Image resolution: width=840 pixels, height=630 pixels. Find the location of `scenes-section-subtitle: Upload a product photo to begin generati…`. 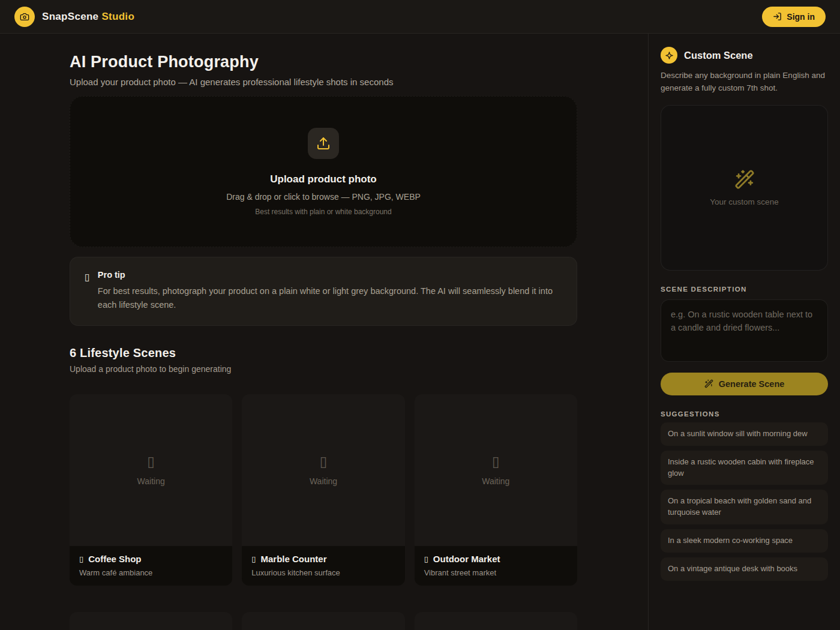

scenes-section-subtitle: Upload a product photo to begin generati… is located at coordinates (323, 369).